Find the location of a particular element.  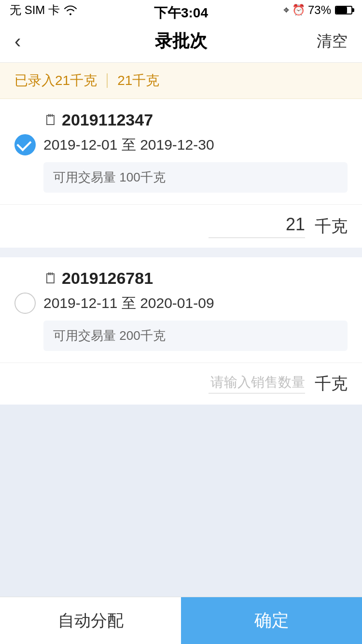

auto-distribute-label: 自动分配 is located at coordinates (91, 621).